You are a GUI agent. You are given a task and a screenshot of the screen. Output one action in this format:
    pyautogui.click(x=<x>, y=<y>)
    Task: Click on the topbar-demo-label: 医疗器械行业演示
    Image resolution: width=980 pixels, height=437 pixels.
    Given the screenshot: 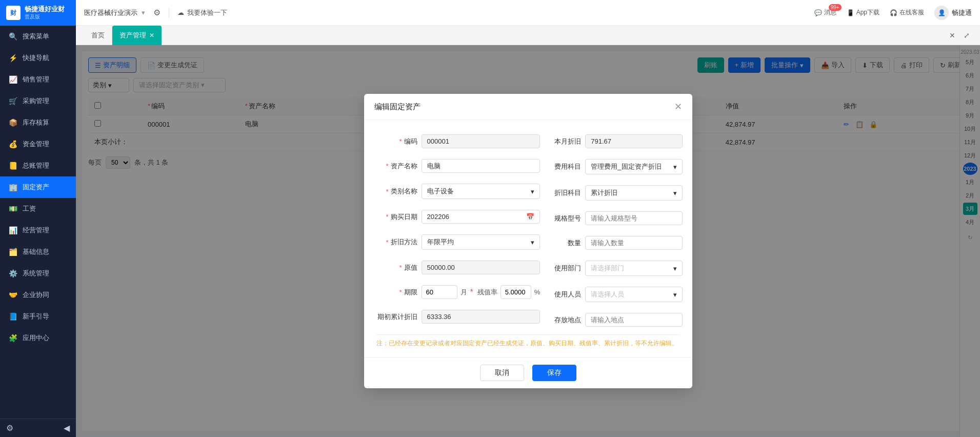 What is the action you would take?
    pyautogui.click(x=111, y=13)
    